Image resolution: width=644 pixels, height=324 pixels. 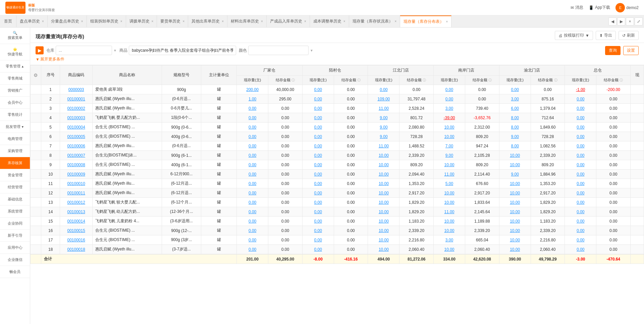 I want to click on info-icon-changjia: ⓘ, so click(x=293, y=80).